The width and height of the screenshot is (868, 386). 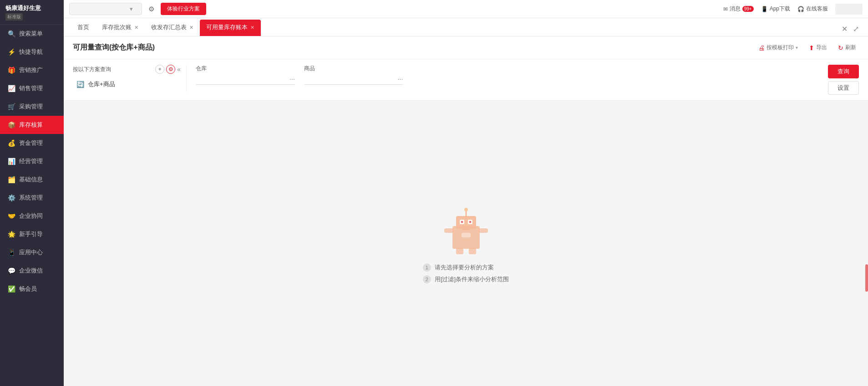 I want to click on sidebar-label-system: 系统管理, so click(x=31, y=198).